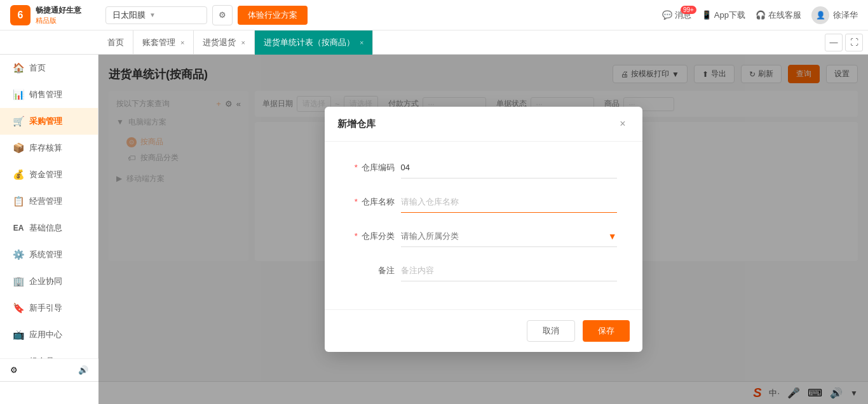 The height and width of the screenshot is (404, 868). Describe the element at coordinates (222, 15) in the screenshot. I see `gear-icon: ⚙` at that location.